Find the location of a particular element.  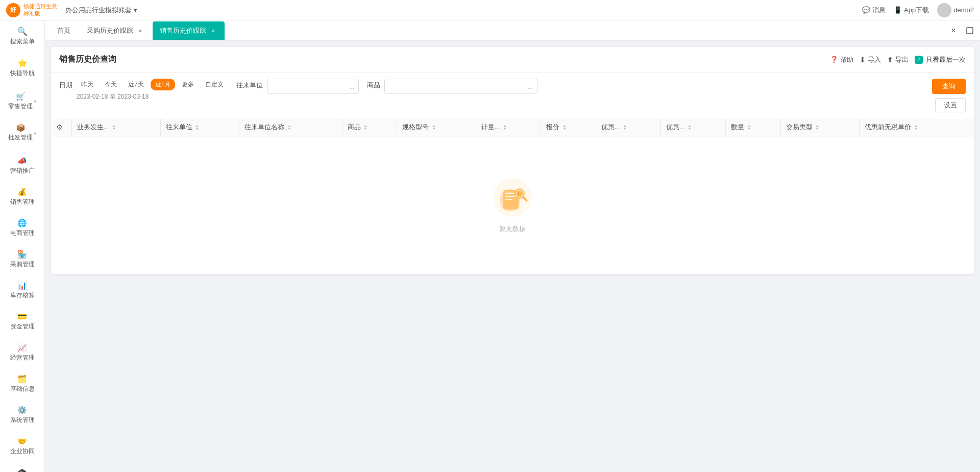

th-unit: 计量... is located at coordinates (508, 128).